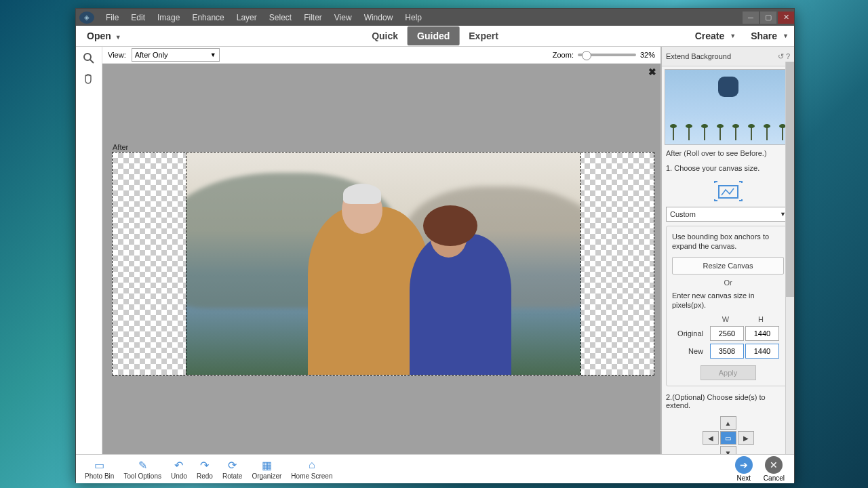  Describe the element at coordinates (435, 37) in the screenshot. I see `mode-bar: Open▼ Quick Guided Expert Create▼ Share▼` at that location.